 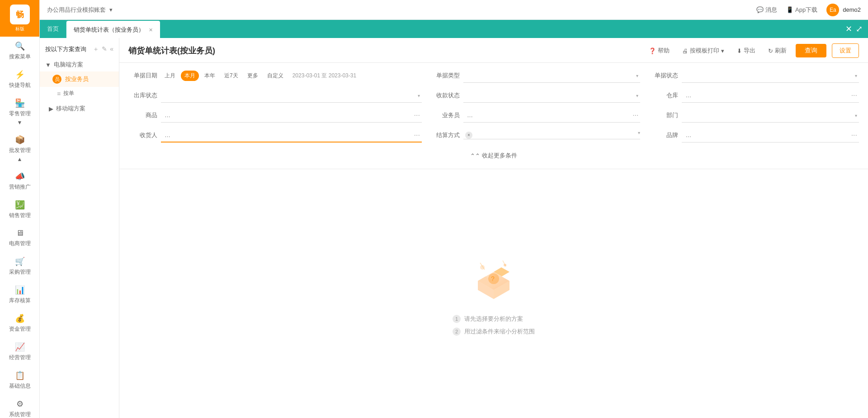 What do you see at coordinates (752, 51) in the screenshot?
I see `page-actions: ❓ 帮助 🖨 按模板打印 ▾ ⬇ 导出 ↻` at bounding box center [752, 51].